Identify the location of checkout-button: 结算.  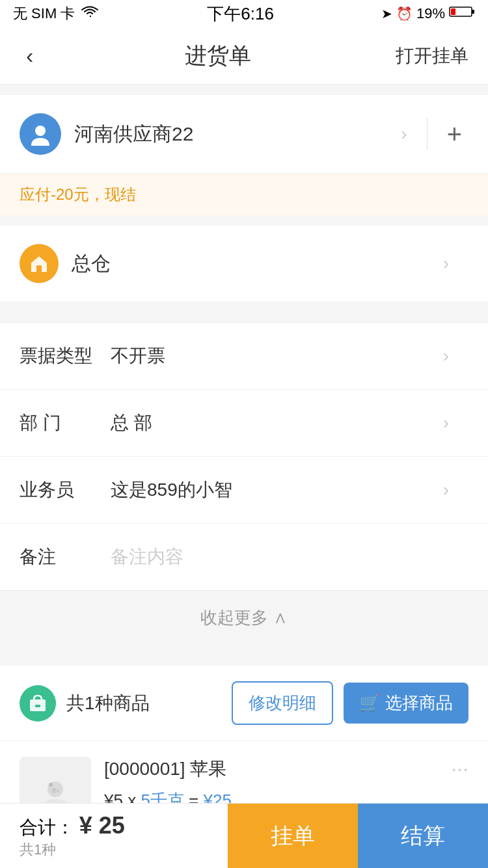
(423, 835).